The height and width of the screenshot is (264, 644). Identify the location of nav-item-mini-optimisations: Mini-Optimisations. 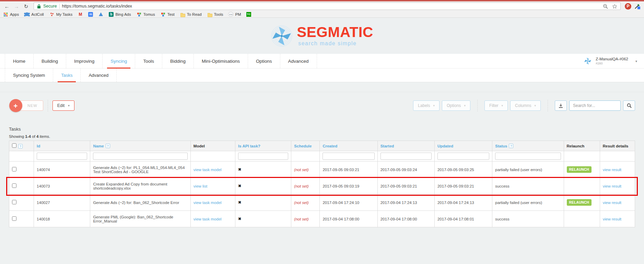
(221, 61).